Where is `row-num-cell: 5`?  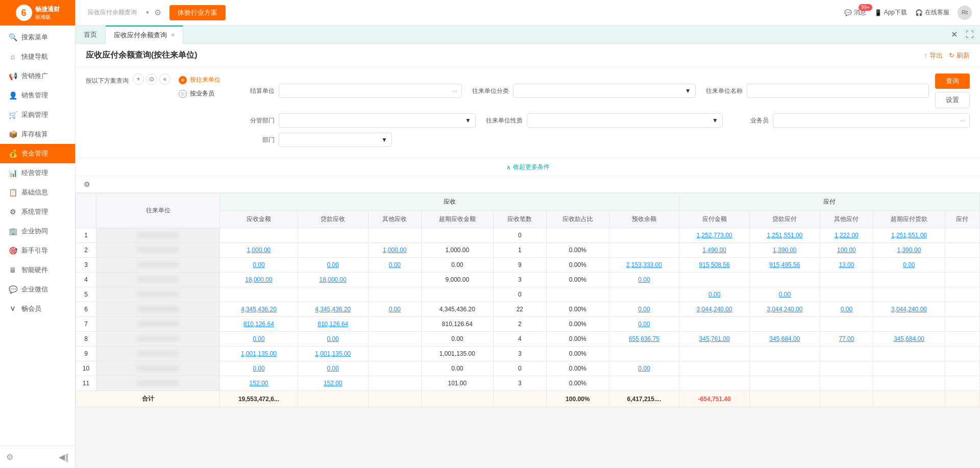 row-num-cell: 5 is located at coordinates (86, 295).